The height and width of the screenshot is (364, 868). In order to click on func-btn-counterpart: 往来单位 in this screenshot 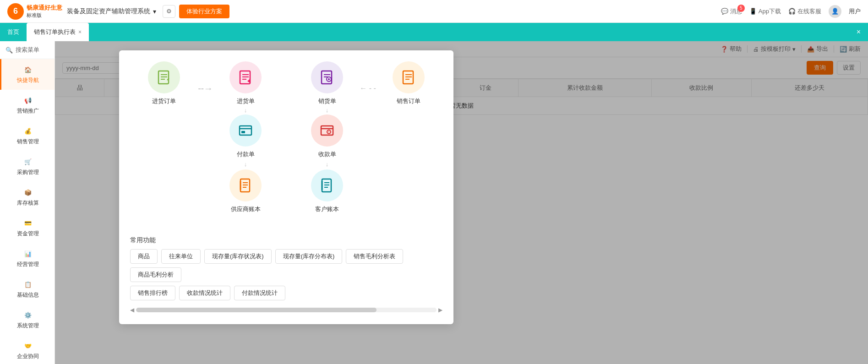, I will do `click(181, 256)`.